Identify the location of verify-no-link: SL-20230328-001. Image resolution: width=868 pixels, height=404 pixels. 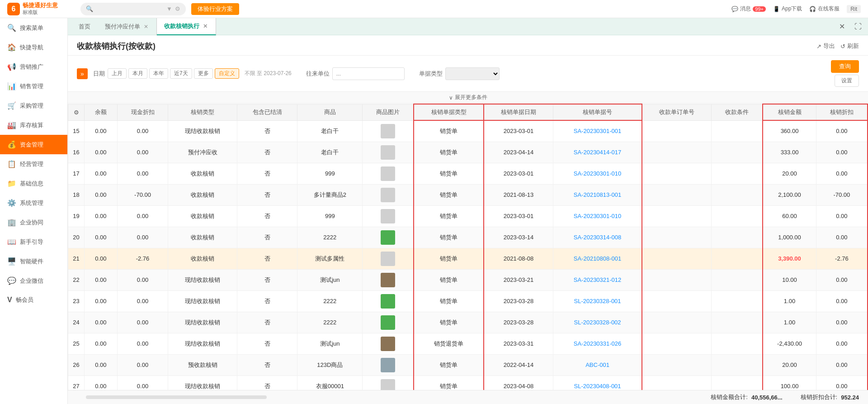
(597, 301).